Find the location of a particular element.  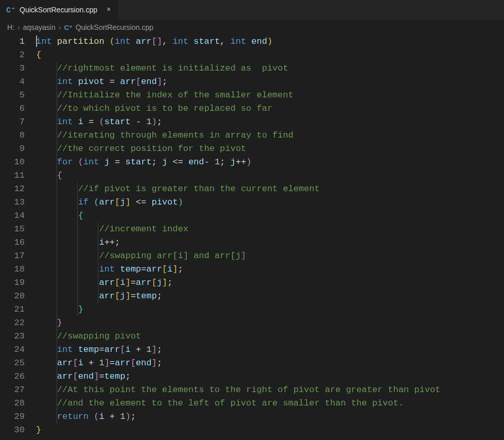

code-line: int i = (start - 1); is located at coordinates (270, 122).